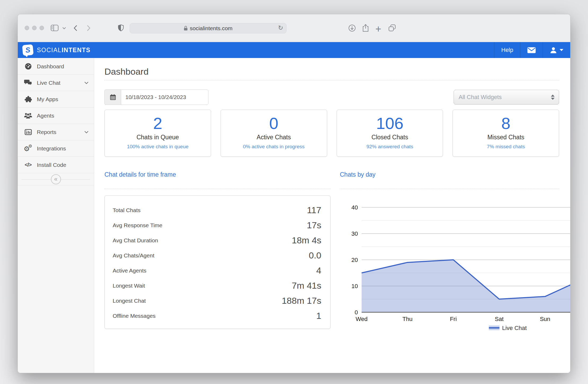 The image size is (588, 384). Describe the element at coordinates (186, 28) in the screenshot. I see `lock-icon` at that location.